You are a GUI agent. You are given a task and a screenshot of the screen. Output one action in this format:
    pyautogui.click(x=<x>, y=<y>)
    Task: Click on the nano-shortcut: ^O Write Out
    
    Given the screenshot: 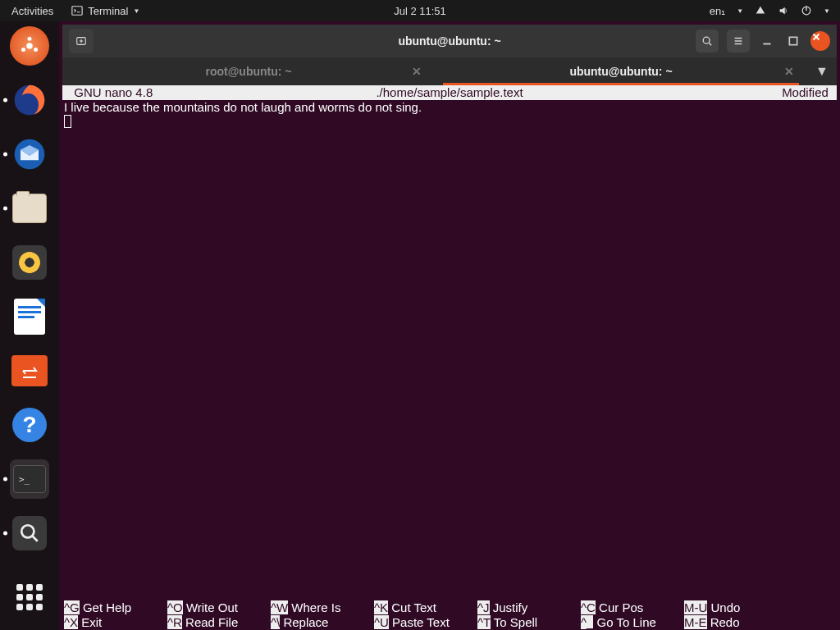 What is the action you would take?
    pyautogui.click(x=219, y=608)
    